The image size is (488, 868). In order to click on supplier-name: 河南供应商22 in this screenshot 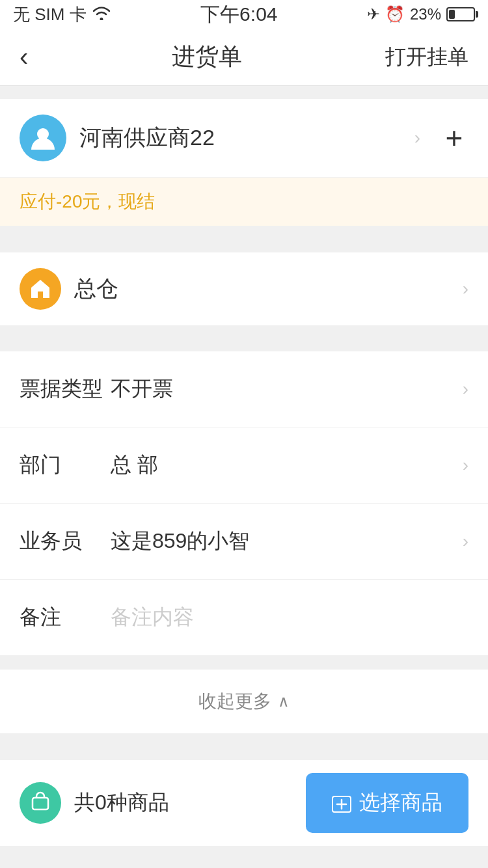, I will do `click(247, 138)`.